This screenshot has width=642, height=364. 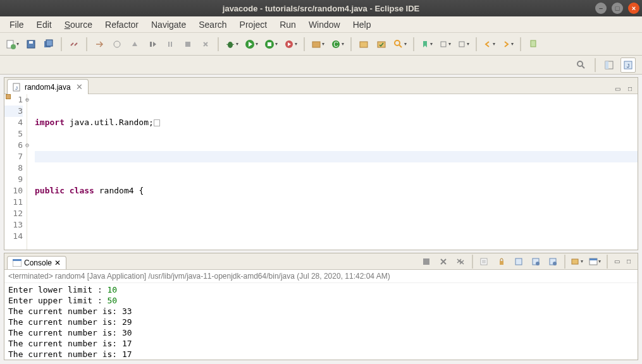 I want to click on editor-minimize-button: ▭, so click(x=617, y=88).